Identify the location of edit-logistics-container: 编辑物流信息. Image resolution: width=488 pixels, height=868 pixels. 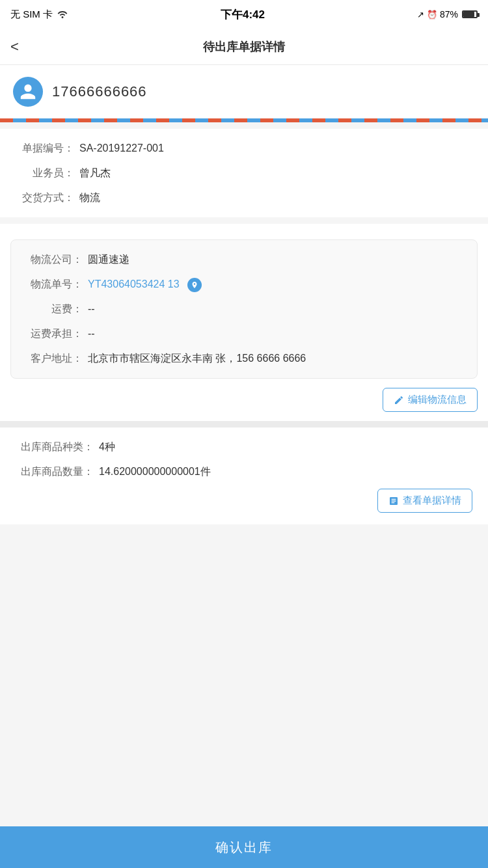
(244, 400).